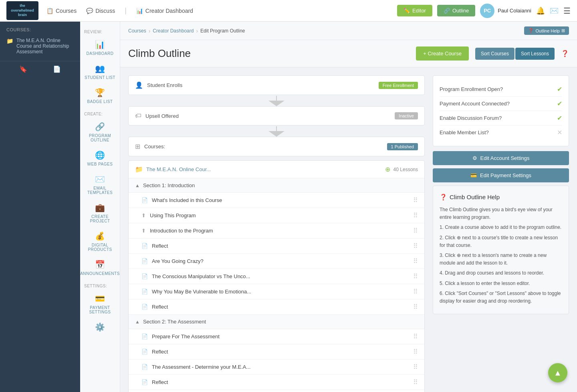 This screenshot has height=392, width=577. I want to click on doc-icon-8: 📄, so click(145, 352).